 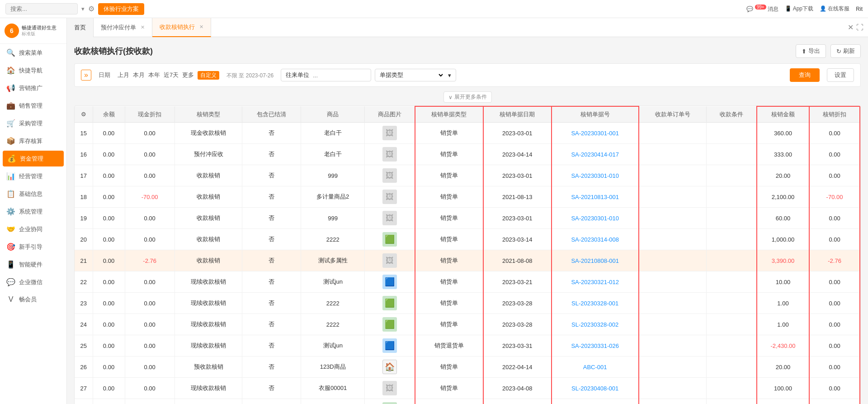 I want to click on col-settings: ⚙, so click(x=84, y=114).